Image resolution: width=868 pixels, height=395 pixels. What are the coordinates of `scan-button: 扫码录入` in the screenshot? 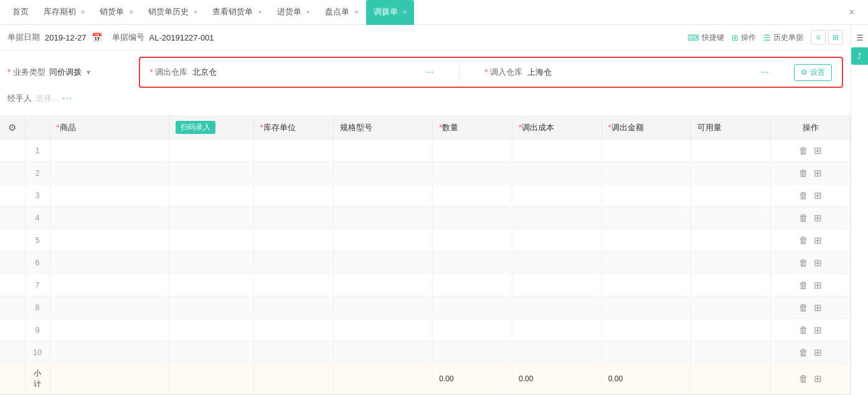 It's located at (196, 127).